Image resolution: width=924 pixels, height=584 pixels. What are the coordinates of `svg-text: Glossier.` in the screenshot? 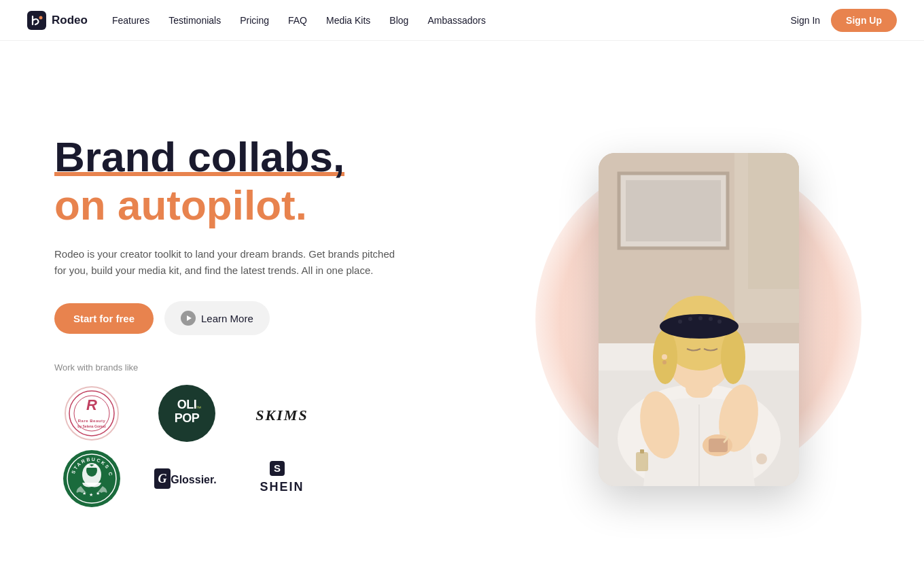 It's located at (194, 480).